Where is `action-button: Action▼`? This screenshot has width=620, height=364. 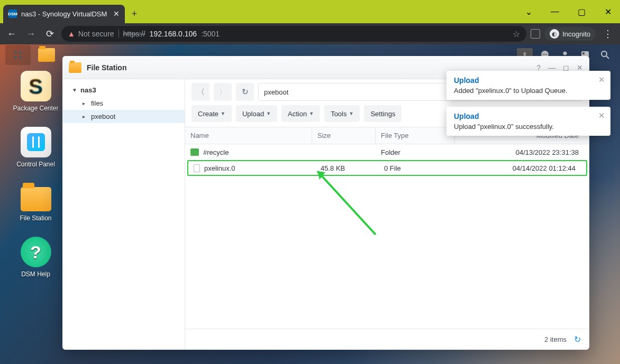
action-button: Action▼ is located at coordinates (300, 114).